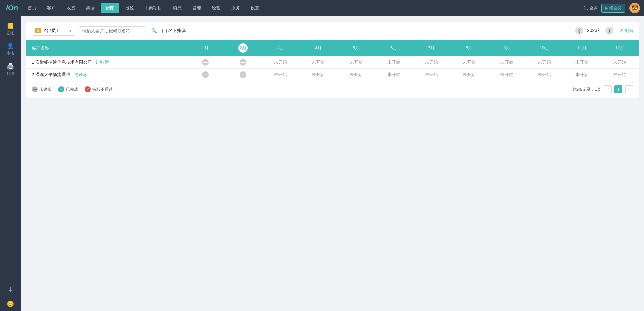 This screenshot has height=311, width=644. What do you see at coordinates (154, 31) in the screenshot?
I see `search-button: 🔍` at bounding box center [154, 31].